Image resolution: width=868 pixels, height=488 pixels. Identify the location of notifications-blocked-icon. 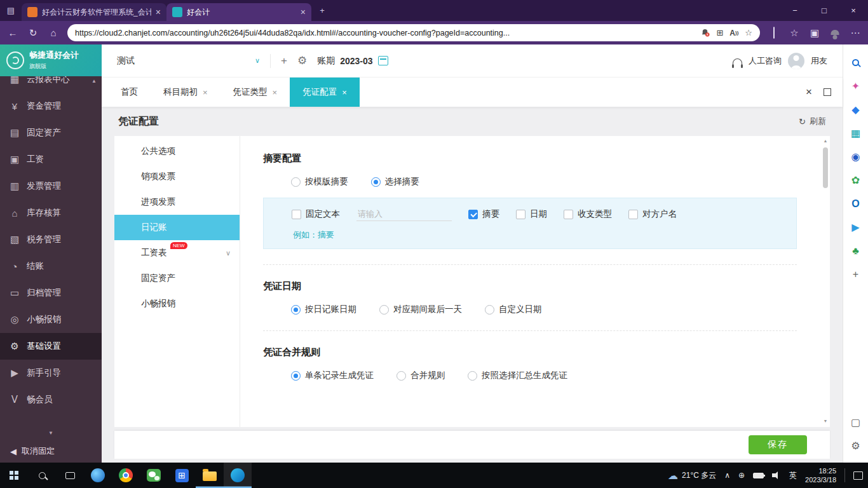
(705, 33).